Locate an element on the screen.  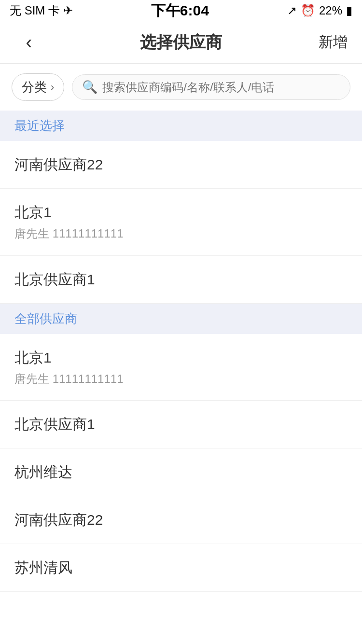
status-time: 下午6:04 is located at coordinates (180, 11).